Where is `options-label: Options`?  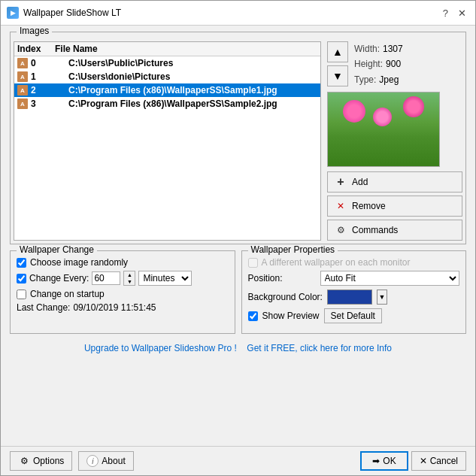 options-label: Options is located at coordinates (48, 461).